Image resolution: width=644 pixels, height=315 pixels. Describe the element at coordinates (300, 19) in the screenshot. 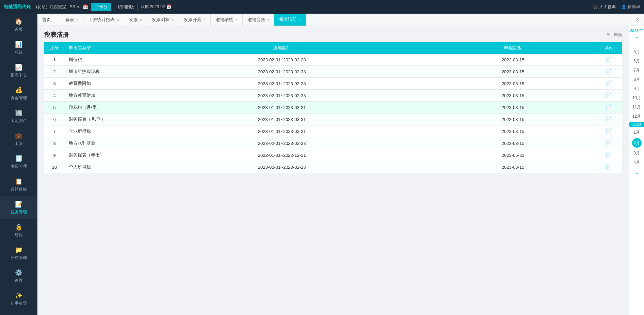

I see `tab-tax-list-close-icon: ×` at that location.